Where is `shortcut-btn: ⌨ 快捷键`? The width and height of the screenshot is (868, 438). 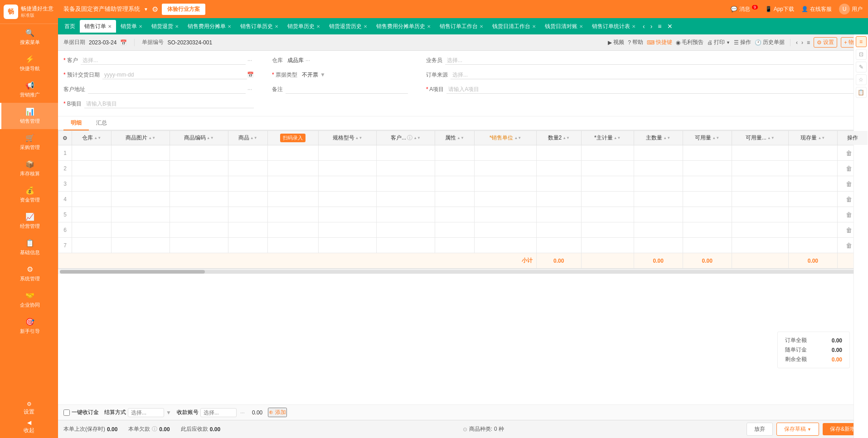 shortcut-btn: ⌨ 快捷键 is located at coordinates (659, 43).